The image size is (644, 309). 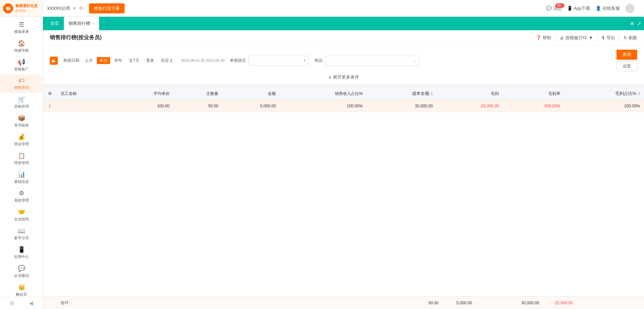 I want to click on sidebar-item-management: 📋 经营管理, so click(x=22, y=159).